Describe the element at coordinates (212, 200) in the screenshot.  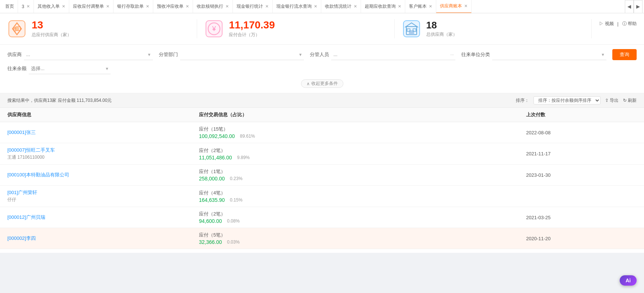
I see `tx-amount: 164,635.90` at that location.